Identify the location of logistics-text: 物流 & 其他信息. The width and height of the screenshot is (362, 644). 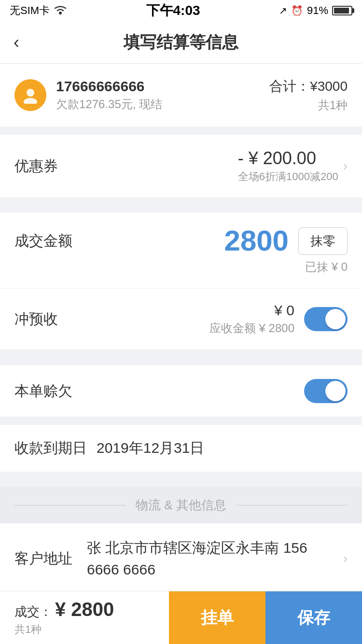
(181, 505).